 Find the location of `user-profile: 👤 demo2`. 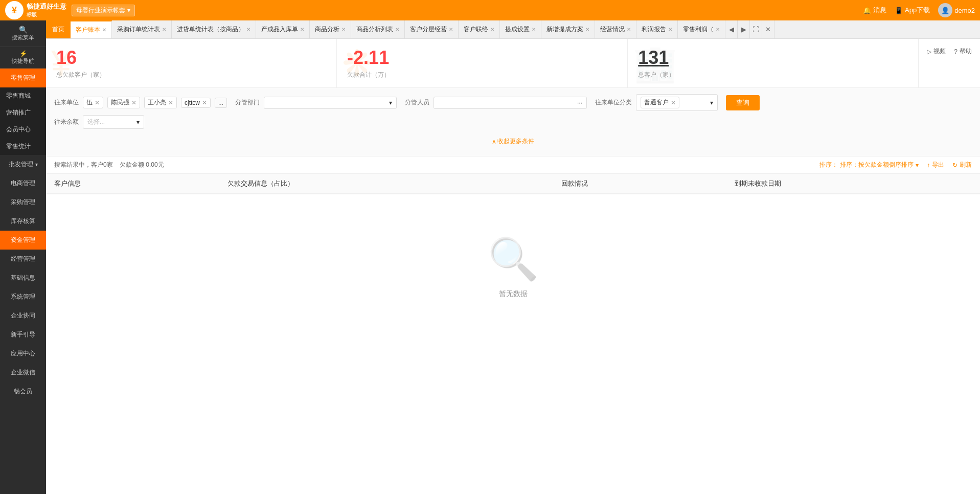

user-profile: 👤 demo2 is located at coordinates (956, 10).